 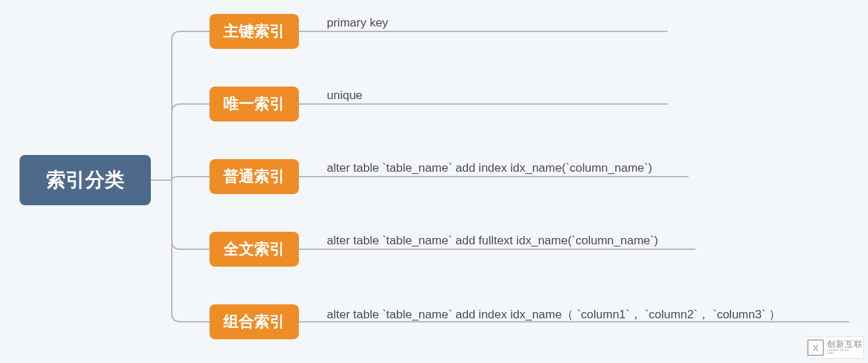 I want to click on desc-fulltext: alter table `table_name` add fulltext id…, so click(x=492, y=241).